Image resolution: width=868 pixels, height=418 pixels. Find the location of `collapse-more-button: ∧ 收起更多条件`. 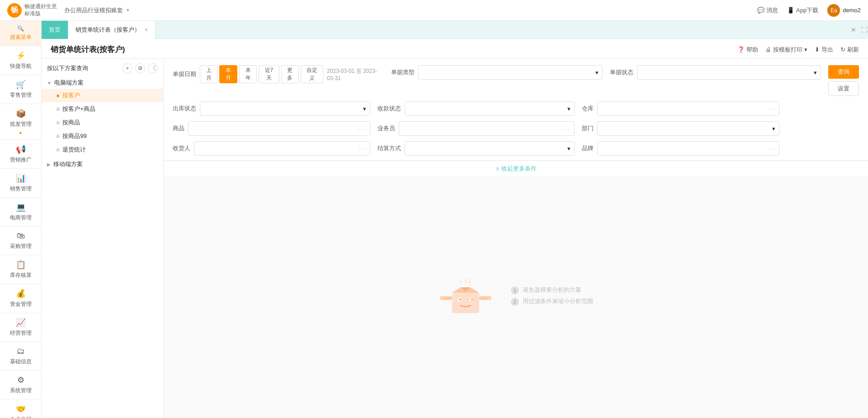

collapse-more-button: ∧ 收起更多条件 is located at coordinates (516, 168).